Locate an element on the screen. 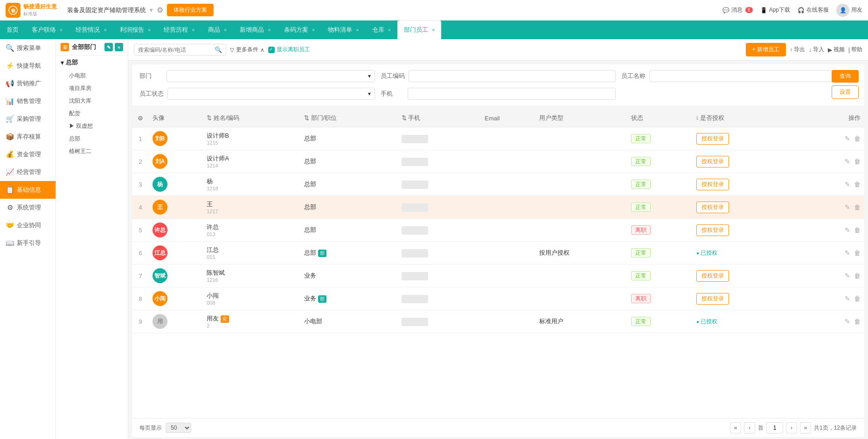  prev-page-btn: ‹ is located at coordinates (750, 428).